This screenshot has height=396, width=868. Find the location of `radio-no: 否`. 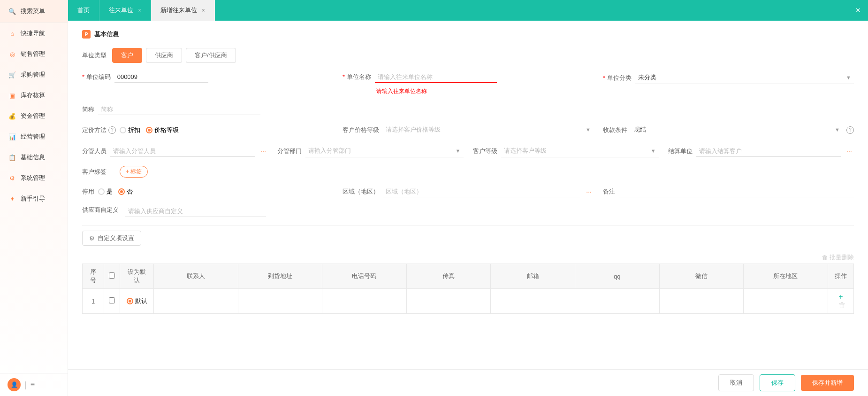

radio-no: 否 is located at coordinates (126, 192).